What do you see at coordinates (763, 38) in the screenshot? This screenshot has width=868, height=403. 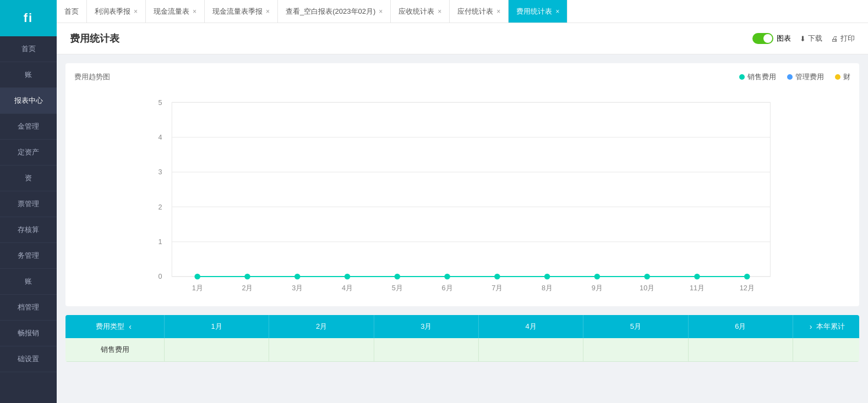 I see `chart-toggle` at bounding box center [763, 38].